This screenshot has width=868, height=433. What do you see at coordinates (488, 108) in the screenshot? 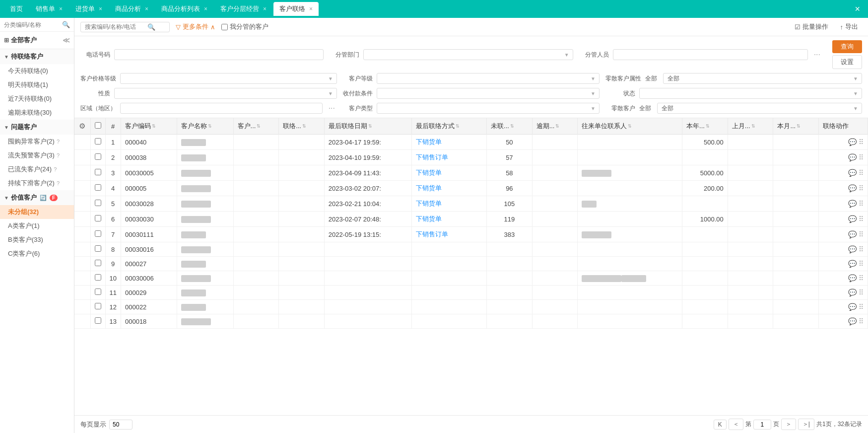
I see `filter-customer-type-select` at bounding box center [488, 108].